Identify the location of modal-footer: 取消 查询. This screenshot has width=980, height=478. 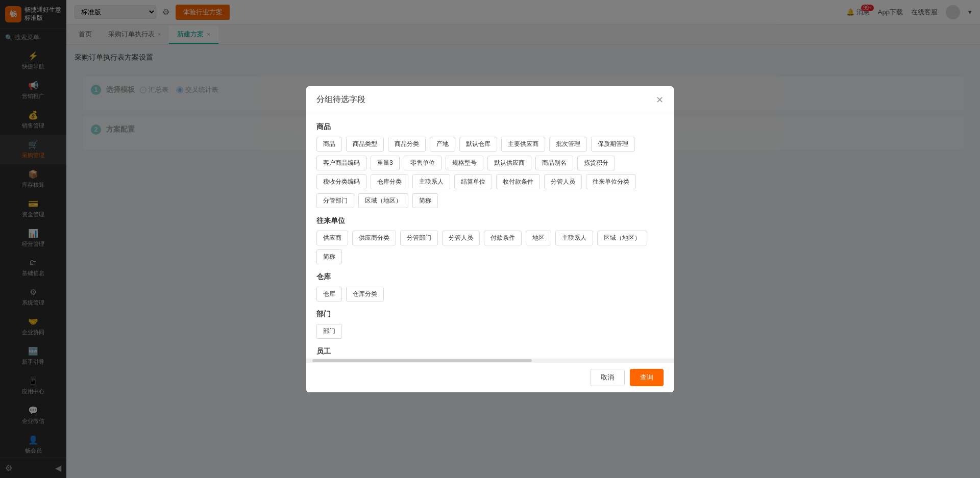
(490, 378).